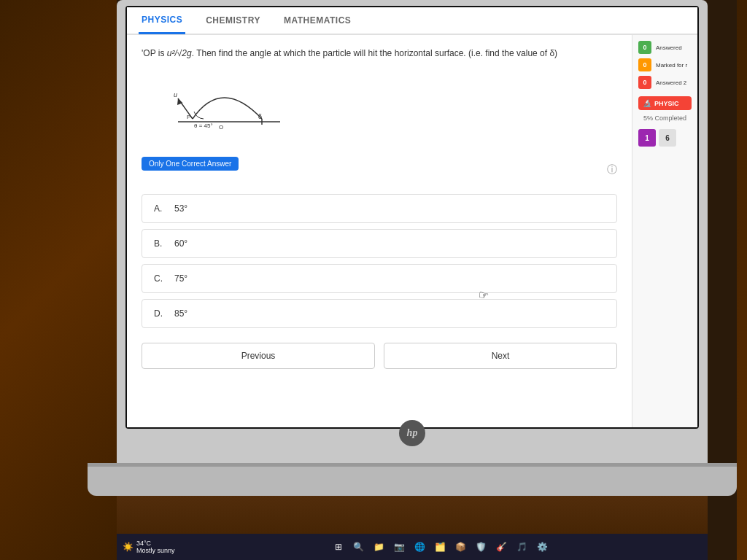  Describe the element at coordinates (412, 547) in the screenshot. I see `taskbar: ☀️ 34°C Mostly sunny ⊞ 🔍 📁 📷 🌐 🗂️ 📦 🛡️ 🎸…` at that location.